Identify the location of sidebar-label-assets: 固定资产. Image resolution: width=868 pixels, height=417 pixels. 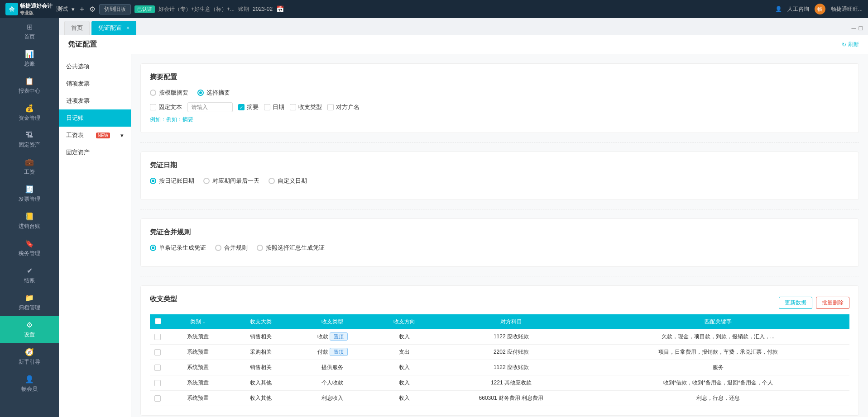
(29, 145).